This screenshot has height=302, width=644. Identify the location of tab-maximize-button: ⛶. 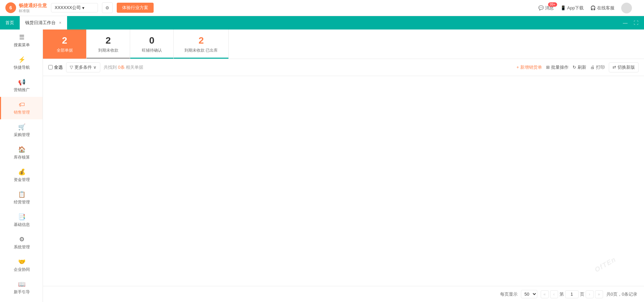
(636, 23).